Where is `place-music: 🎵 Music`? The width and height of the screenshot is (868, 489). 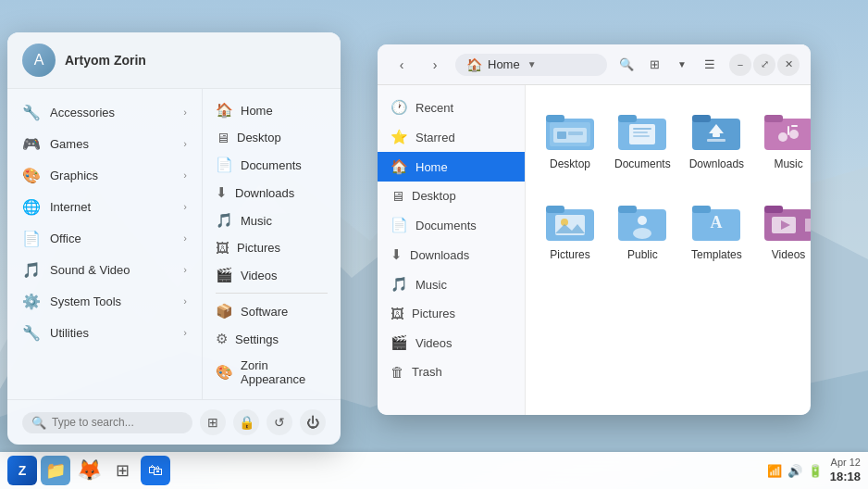 place-music: 🎵 Music is located at coordinates (272, 220).